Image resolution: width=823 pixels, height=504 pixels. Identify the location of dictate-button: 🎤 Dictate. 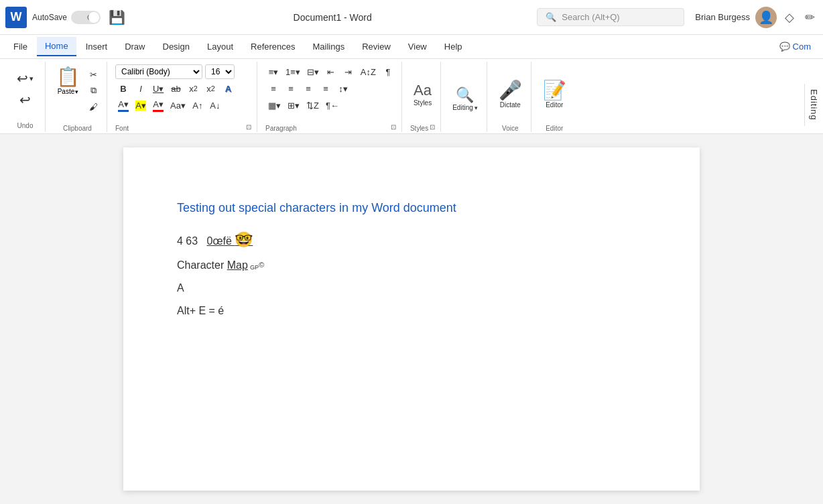
(511, 94).